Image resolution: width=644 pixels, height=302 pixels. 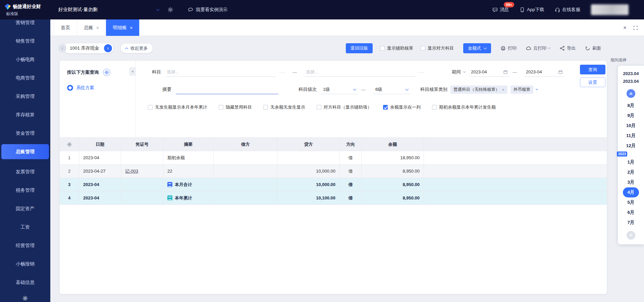 I want to click on subject-to-more-button: ···, so click(x=422, y=72).